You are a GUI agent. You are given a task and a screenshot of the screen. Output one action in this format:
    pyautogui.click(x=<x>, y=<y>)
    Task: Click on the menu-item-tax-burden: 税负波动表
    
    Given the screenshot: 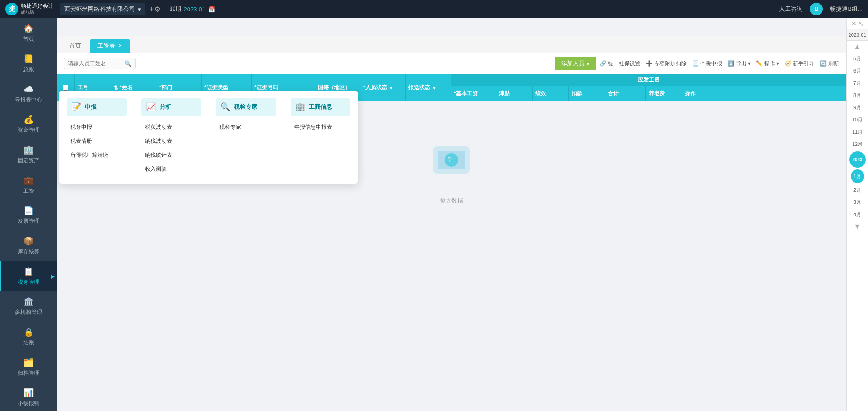 What is the action you would take?
    pyautogui.click(x=171, y=127)
    